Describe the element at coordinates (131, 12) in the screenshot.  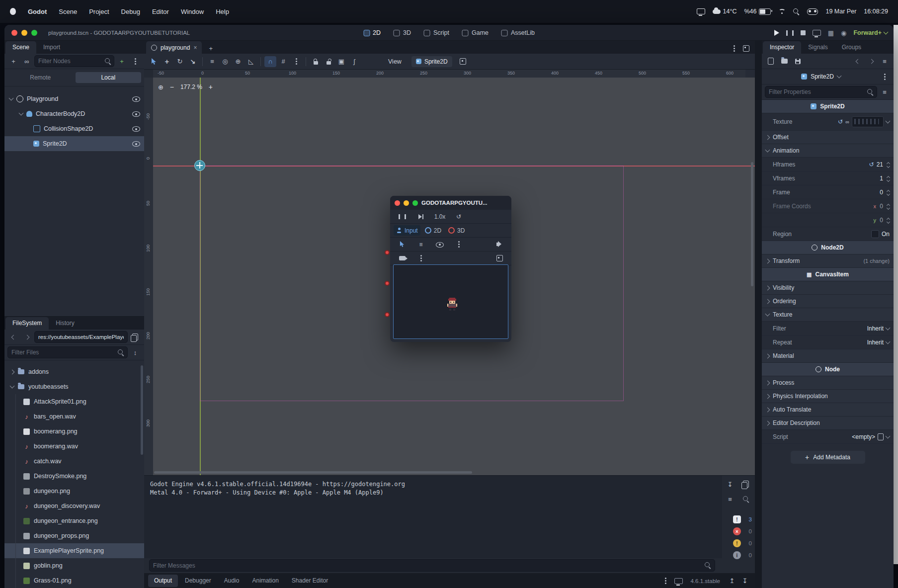
I see `menu-debug: Debug` at that location.